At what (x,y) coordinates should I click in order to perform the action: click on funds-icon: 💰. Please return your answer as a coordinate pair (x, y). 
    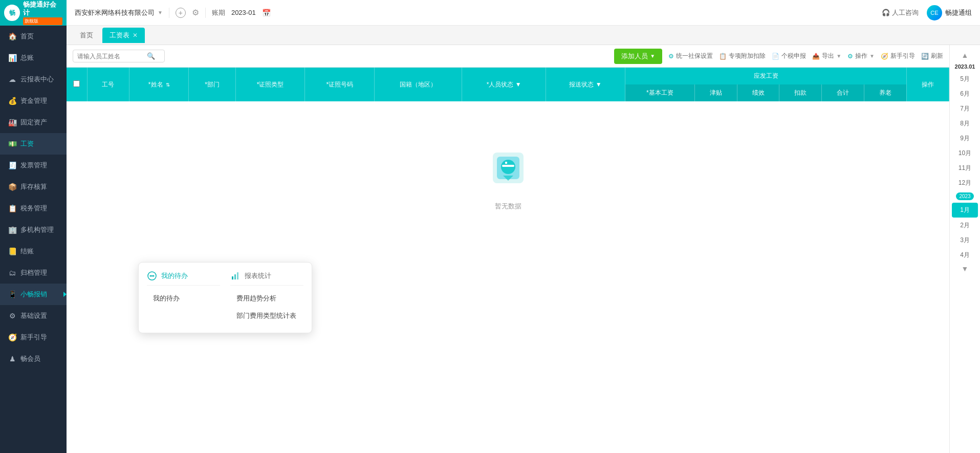
    Looking at the image, I should click on (12, 101).